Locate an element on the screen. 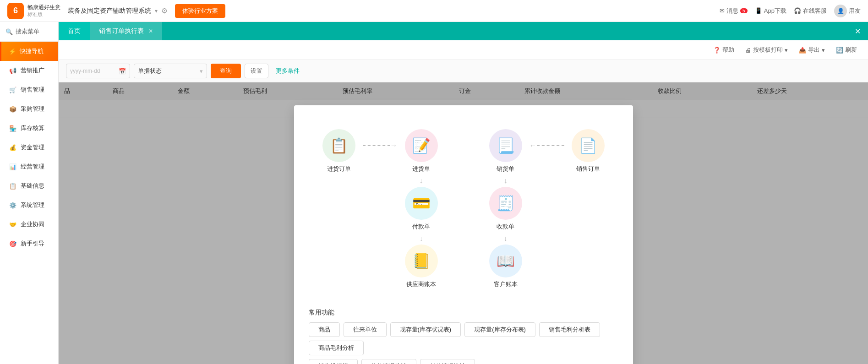  print-icon: 🖨 is located at coordinates (748, 50).